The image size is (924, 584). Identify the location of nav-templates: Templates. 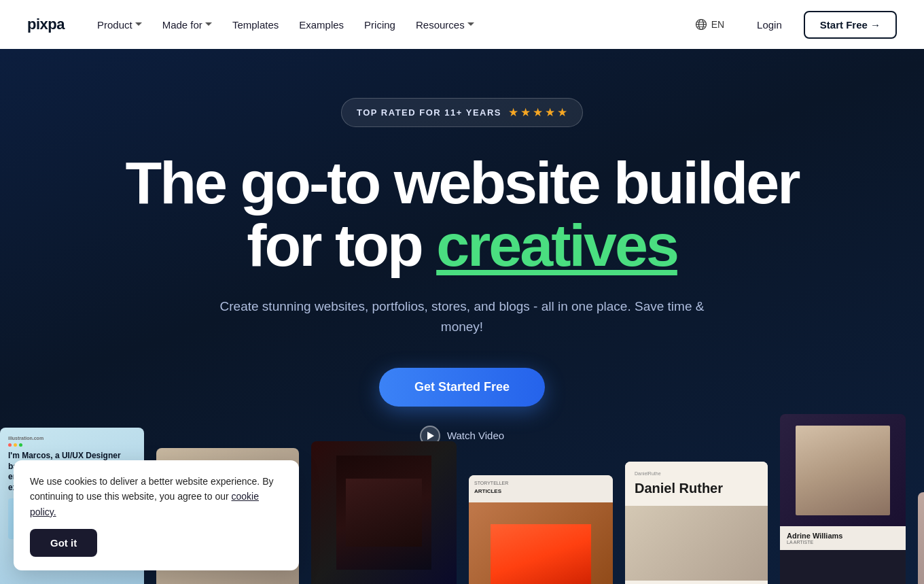
(255, 24).